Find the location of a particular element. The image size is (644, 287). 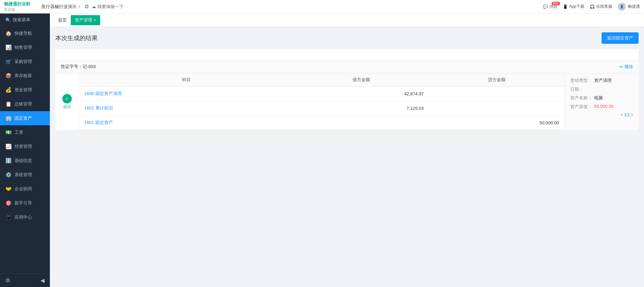

user-label: 畅捷通 is located at coordinates (634, 7).